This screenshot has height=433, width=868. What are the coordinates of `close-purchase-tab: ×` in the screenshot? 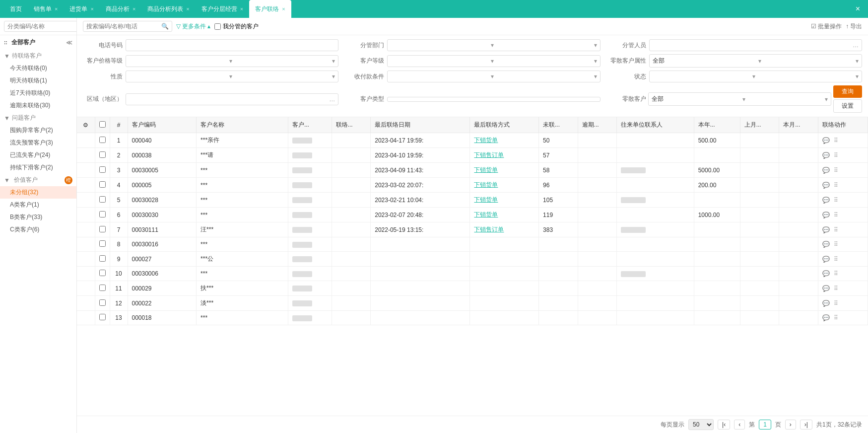 It's located at (92, 9).